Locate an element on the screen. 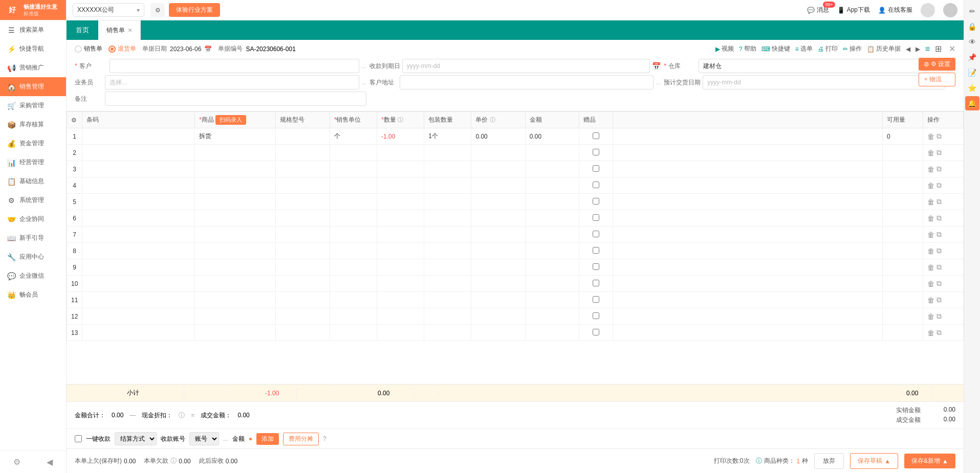 The height and width of the screenshot is (473, 980). expense-btn: 费用分摊 is located at coordinates (301, 439).